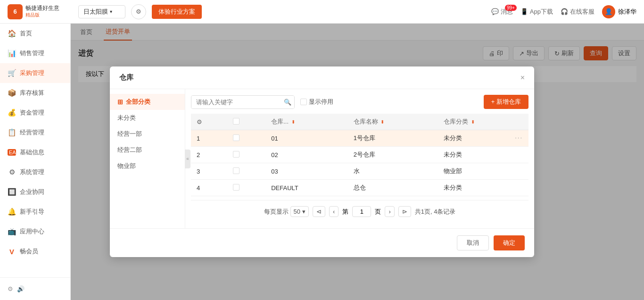 Image resolution: width=644 pixels, height=300 pixels. I want to click on category-collapse-button: «, so click(188, 159).